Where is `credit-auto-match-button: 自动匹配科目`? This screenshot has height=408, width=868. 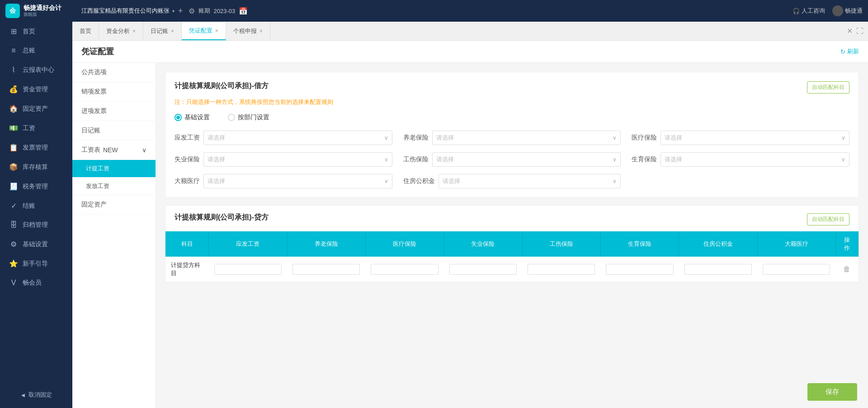
credit-auto-match-button: 自动匹配科目 is located at coordinates (828, 220).